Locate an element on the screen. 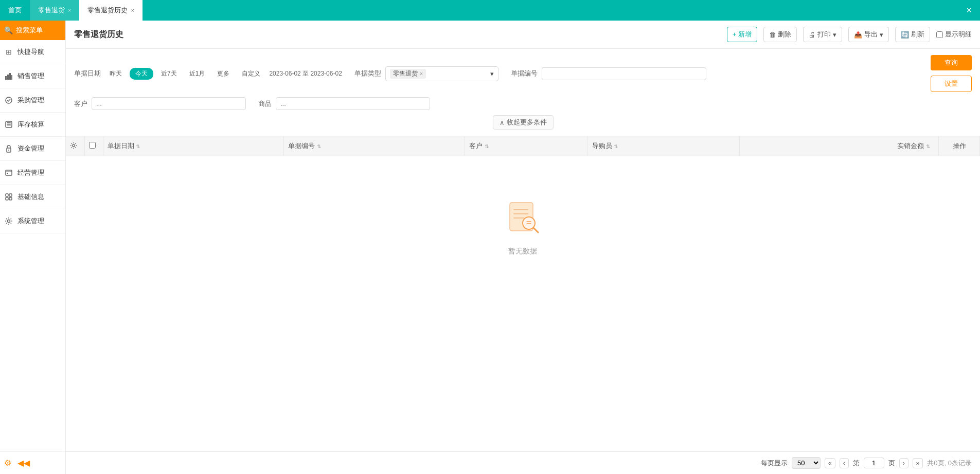 This screenshot has width=980, height=474. date-filter: 昨天 今天 近7天 近1月 更多 自定义 is located at coordinates (185, 74).